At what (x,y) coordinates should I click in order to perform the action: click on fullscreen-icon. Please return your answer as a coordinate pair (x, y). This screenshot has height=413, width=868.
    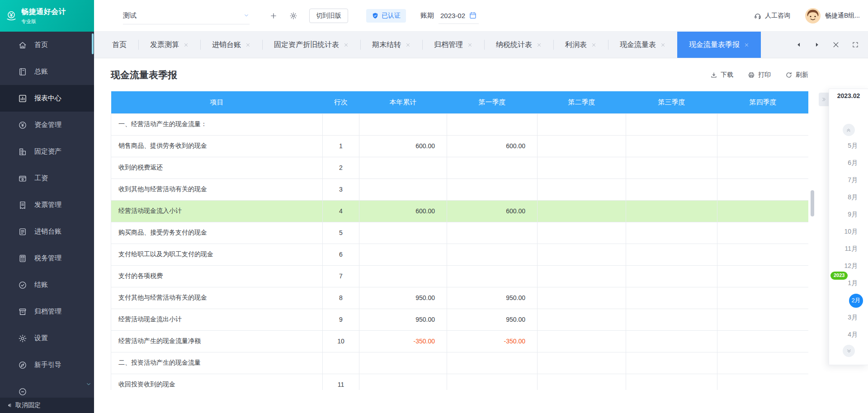
    Looking at the image, I should click on (855, 45).